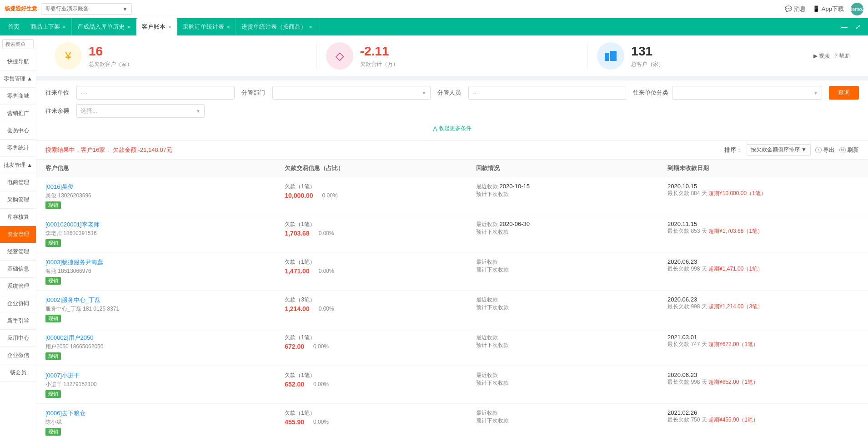  What do you see at coordinates (736, 231) in the screenshot?
I see `overdue-link-2: 超期¥1,703.68（1笔）` at bounding box center [736, 231].